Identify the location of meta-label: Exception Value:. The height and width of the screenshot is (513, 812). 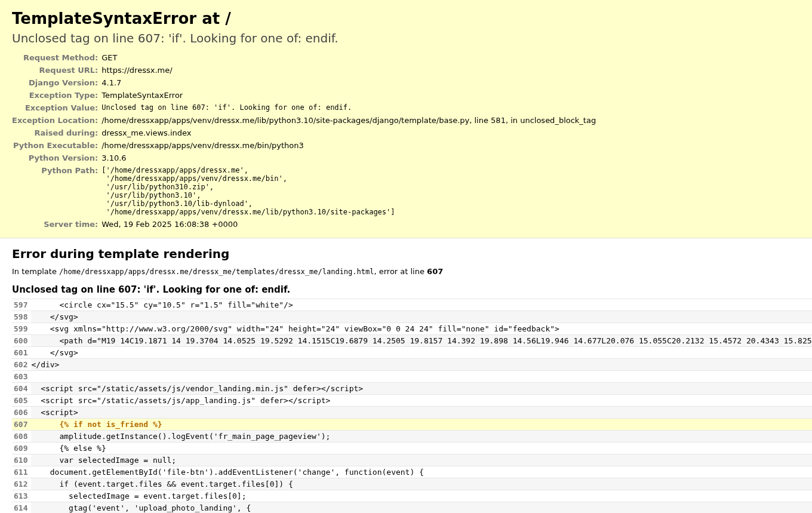
(57, 107).